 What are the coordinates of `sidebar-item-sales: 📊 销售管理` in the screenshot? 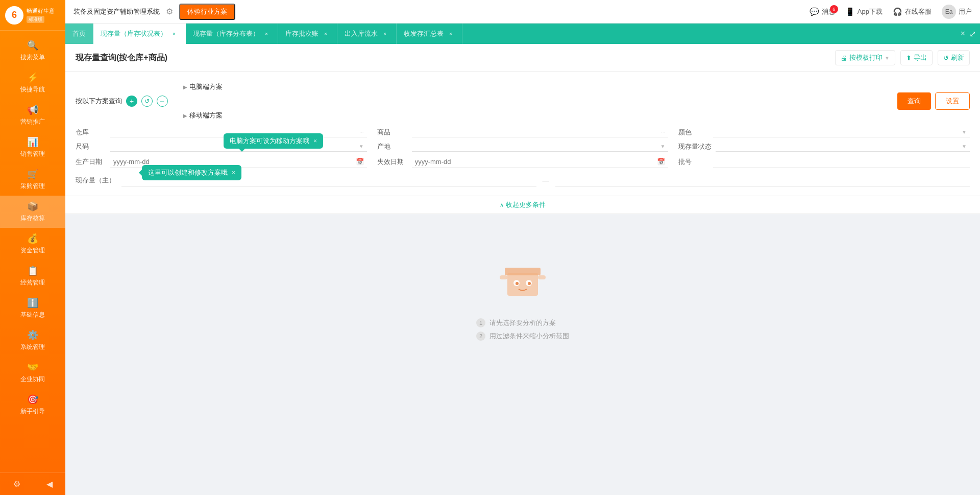 It's located at (33, 147).